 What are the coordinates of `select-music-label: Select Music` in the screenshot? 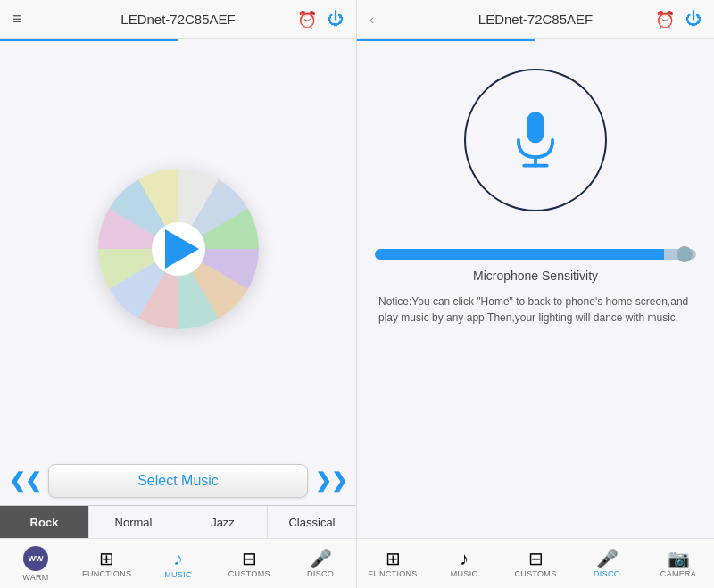 It's located at (178, 481).